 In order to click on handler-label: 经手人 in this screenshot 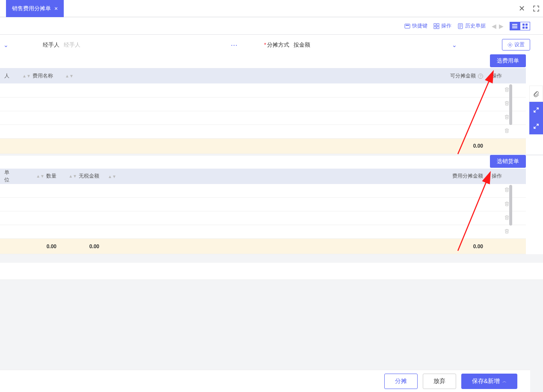, I will do `click(51, 45)`.